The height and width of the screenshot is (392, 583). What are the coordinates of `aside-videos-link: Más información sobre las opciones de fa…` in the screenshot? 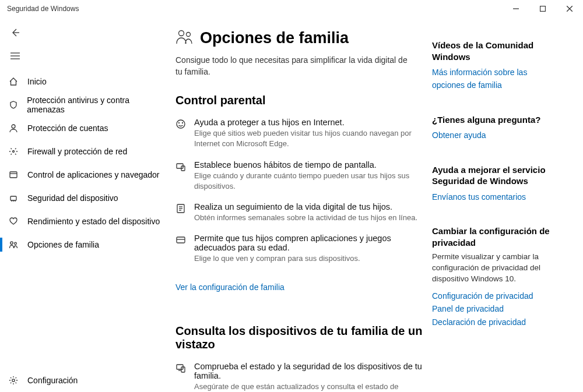 It's located at (492, 79).